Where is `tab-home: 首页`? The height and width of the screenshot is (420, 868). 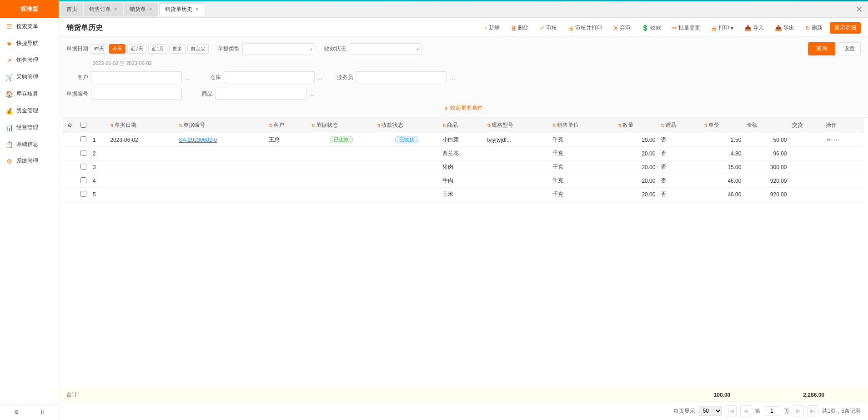
tab-home: 首页 is located at coordinates (72, 10).